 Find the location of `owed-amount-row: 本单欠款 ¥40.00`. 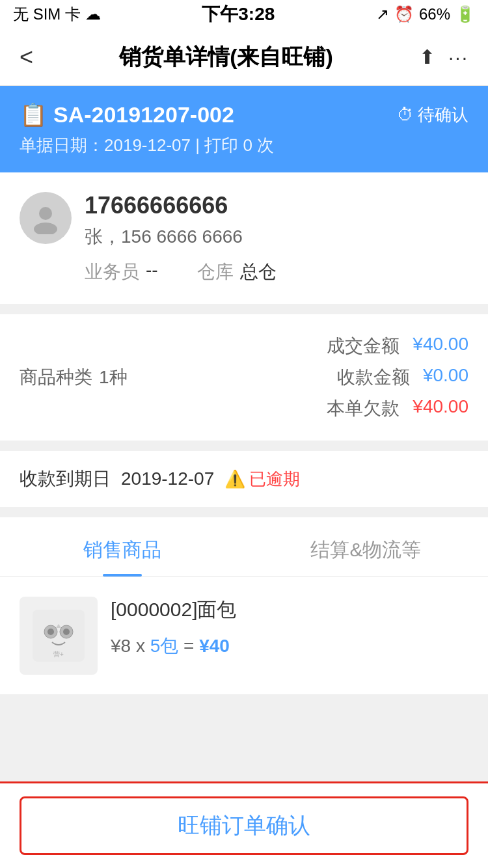

owed-amount-row: 本单欠款 ¥40.00 is located at coordinates (398, 409).